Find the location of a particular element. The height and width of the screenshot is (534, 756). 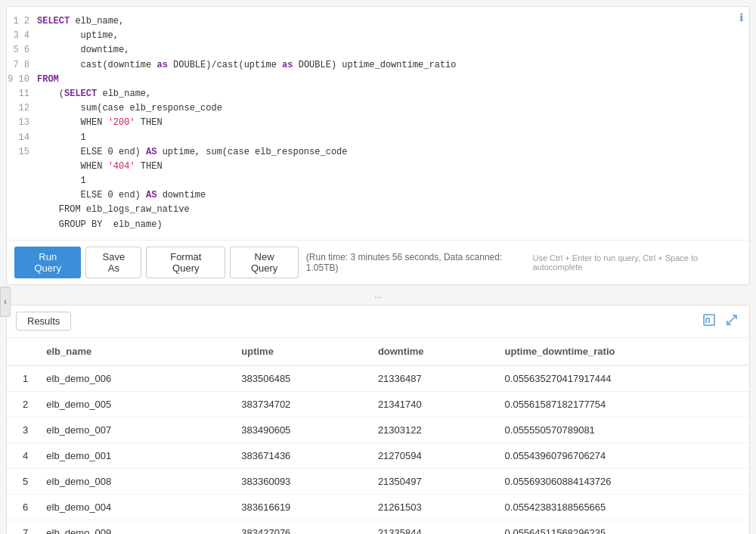

cell-downtime: 21341740 is located at coordinates (432, 404).